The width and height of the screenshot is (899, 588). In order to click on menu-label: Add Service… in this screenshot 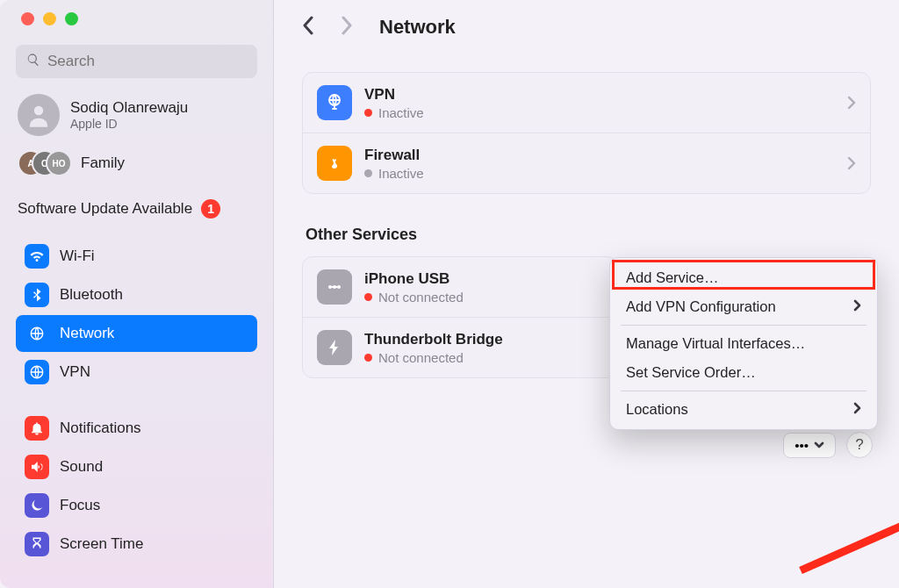, I will do `click(672, 277)`.